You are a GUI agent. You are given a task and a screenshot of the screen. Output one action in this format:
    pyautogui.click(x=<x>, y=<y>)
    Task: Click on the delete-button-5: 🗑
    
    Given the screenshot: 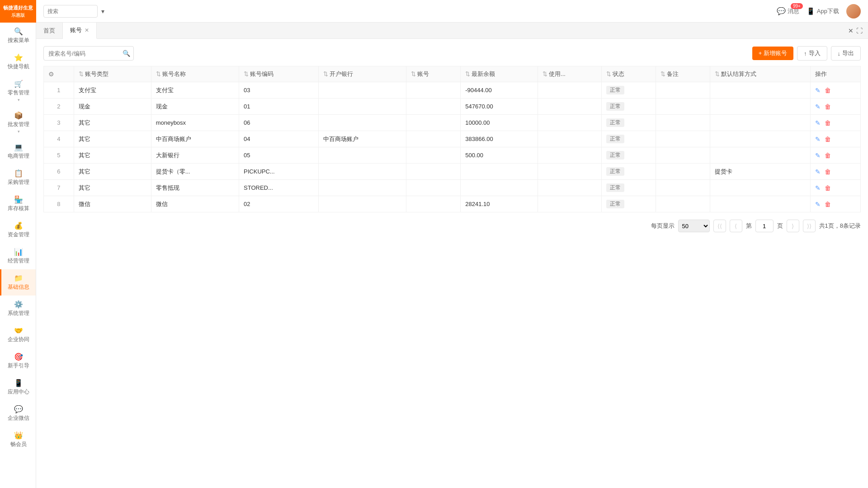 What is the action you would take?
    pyautogui.click(x=828, y=172)
    